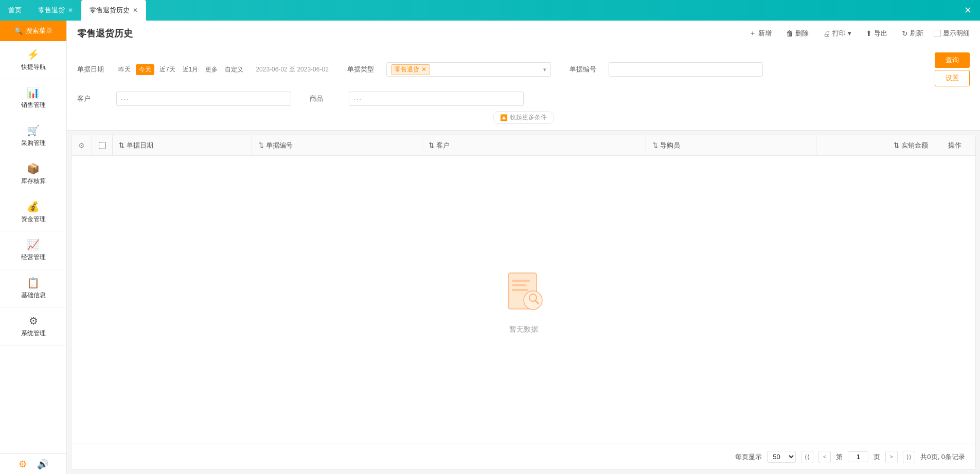  I want to click on th-date: ⇅ 单据日期, so click(182, 145).